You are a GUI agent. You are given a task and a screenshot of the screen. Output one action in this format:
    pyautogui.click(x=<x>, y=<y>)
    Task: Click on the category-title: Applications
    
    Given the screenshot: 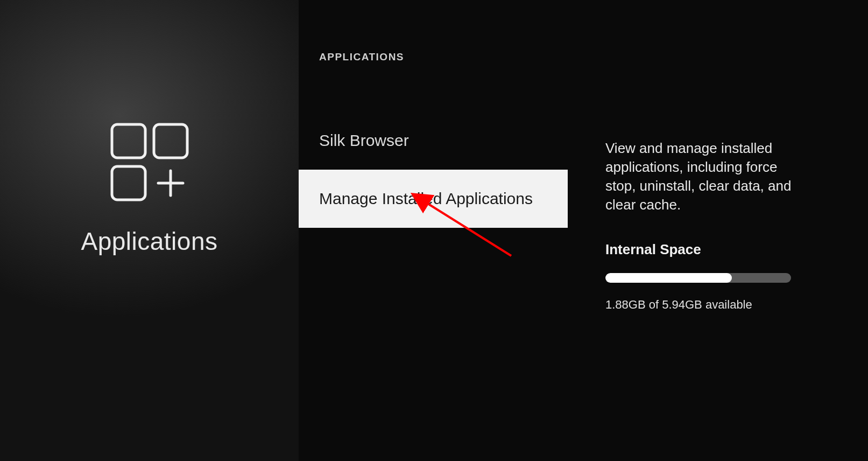 What is the action you would take?
    pyautogui.click(x=149, y=241)
    